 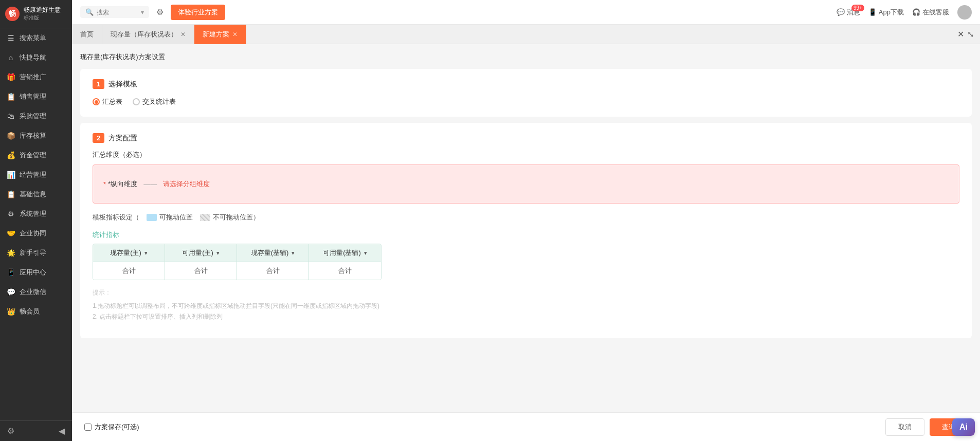 What do you see at coordinates (117, 427) in the screenshot?
I see `save-checkbox-text: 方案保存(可选)` at bounding box center [117, 427].